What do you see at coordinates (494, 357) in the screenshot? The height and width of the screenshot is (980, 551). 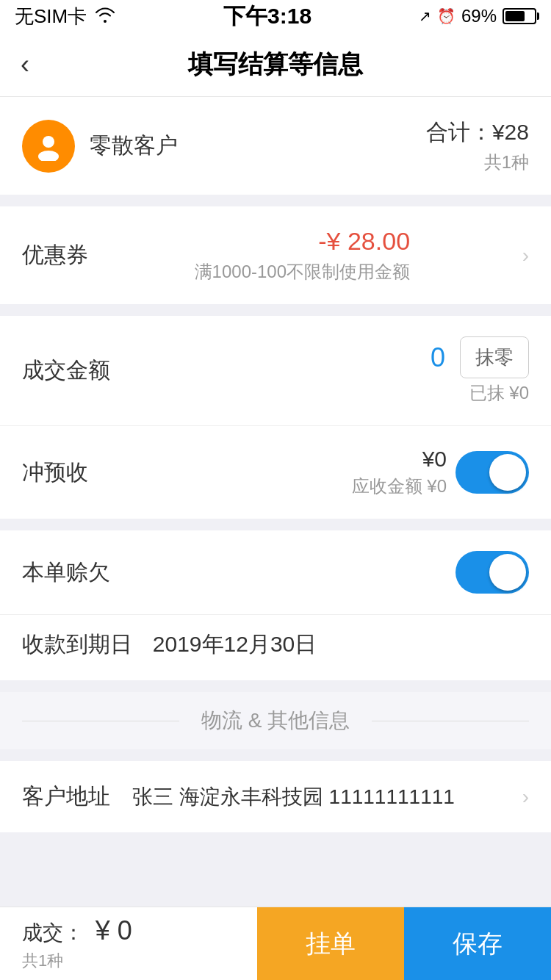 I see `round-zero-button: 抹零` at bounding box center [494, 357].